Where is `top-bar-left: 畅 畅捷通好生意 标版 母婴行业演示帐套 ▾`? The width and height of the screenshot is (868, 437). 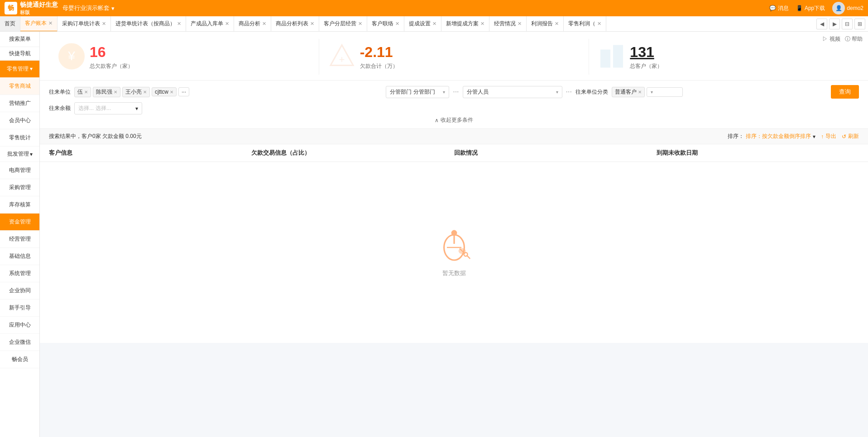
top-bar-left: 畅 畅捷通好生意 标版 母婴行业演示帐套 ▾ is located at coordinates (60, 8).